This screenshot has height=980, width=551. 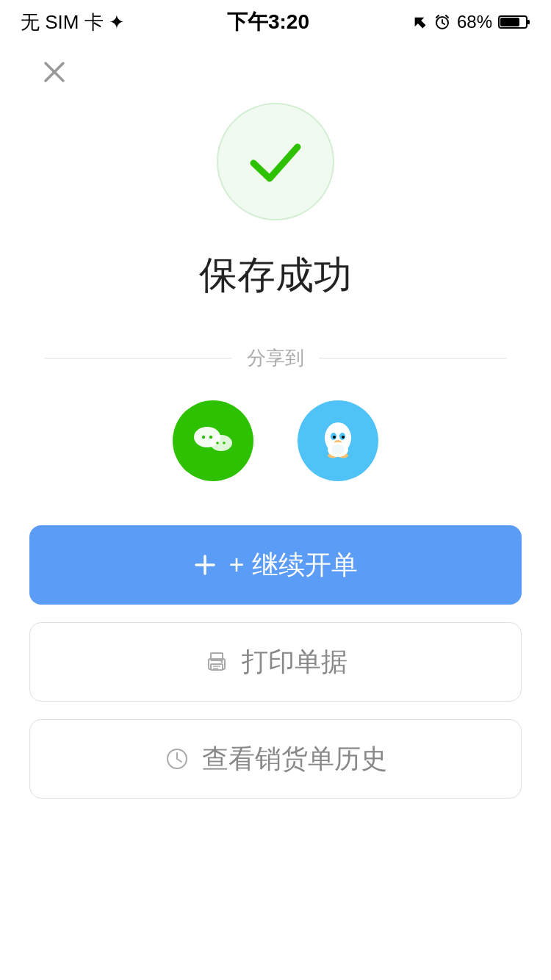 What do you see at coordinates (419, 22) in the screenshot?
I see `location-icon` at bounding box center [419, 22].